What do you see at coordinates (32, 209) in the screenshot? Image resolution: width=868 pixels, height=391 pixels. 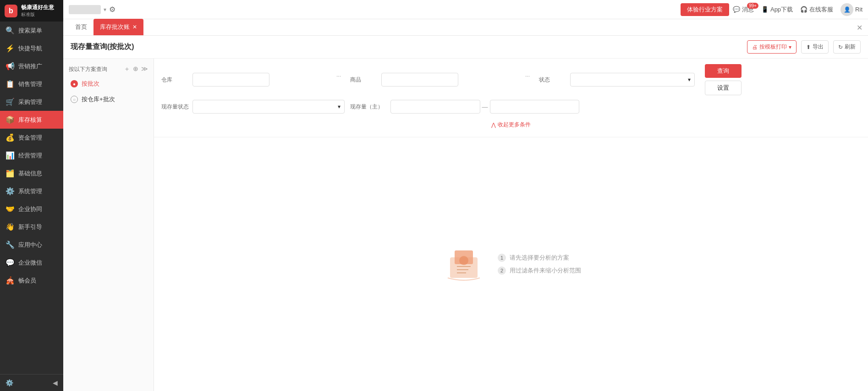 I see `sidebar-item-collab: 🤝 企业协同` at bounding box center [32, 209].